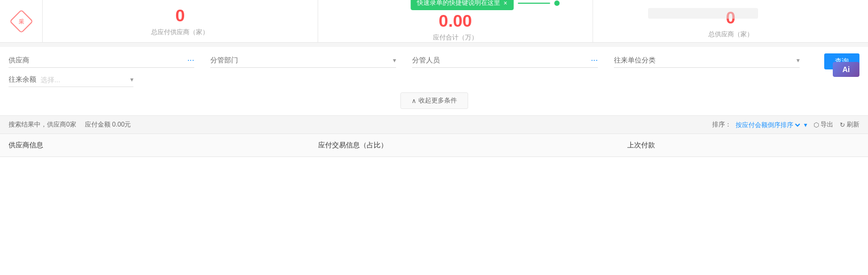 The width and height of the screenshot is (868, 275). What do you see at coordinates (414, 101) in the screenshot?
I see `collapse-icon: ∧` at bounding box center [414, 101].